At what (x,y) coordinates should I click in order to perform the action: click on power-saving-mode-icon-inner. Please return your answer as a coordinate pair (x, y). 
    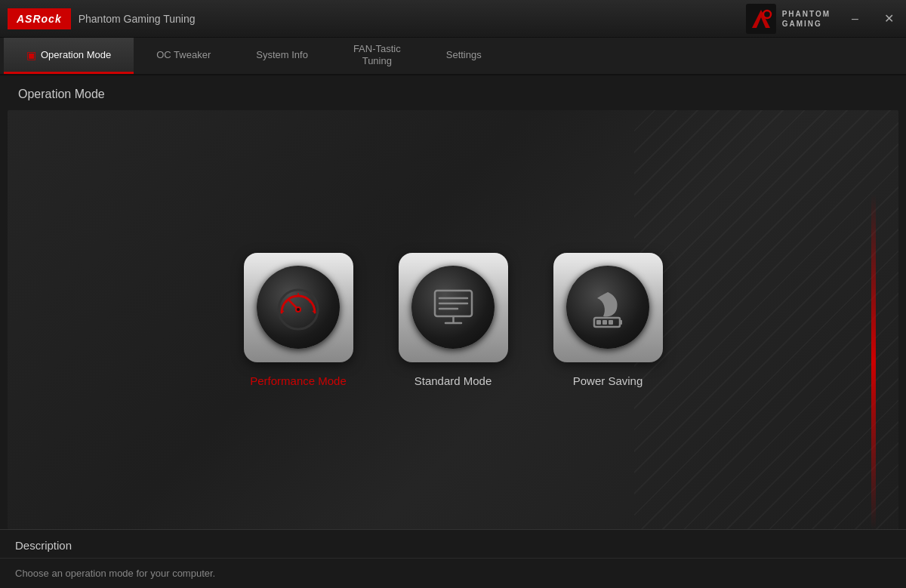
    Looking at the image, I should click on (608, 307).